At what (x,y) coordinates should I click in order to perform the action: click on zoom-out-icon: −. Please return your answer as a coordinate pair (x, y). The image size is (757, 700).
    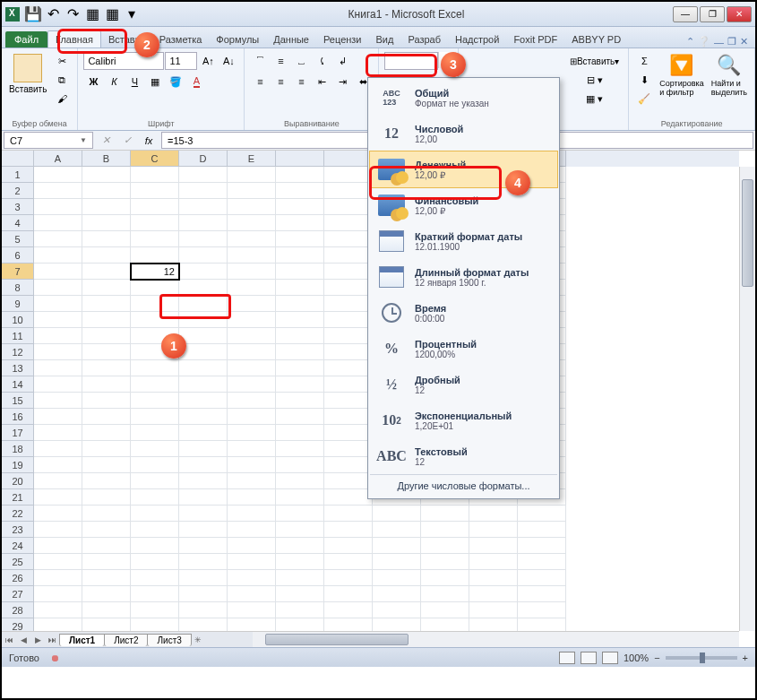
    Looking at the image, I should click on (657, 658).